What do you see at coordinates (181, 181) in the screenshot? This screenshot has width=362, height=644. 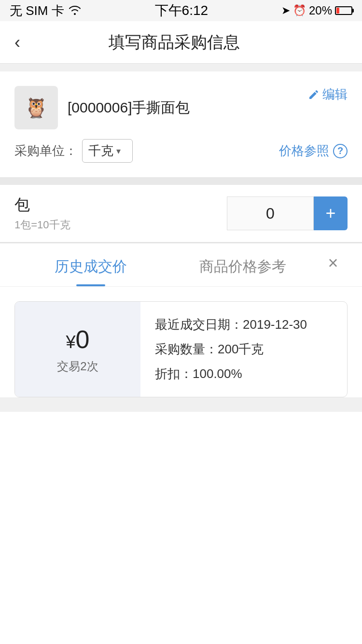 I see `divider-strip` at bounding box center [181, 181].